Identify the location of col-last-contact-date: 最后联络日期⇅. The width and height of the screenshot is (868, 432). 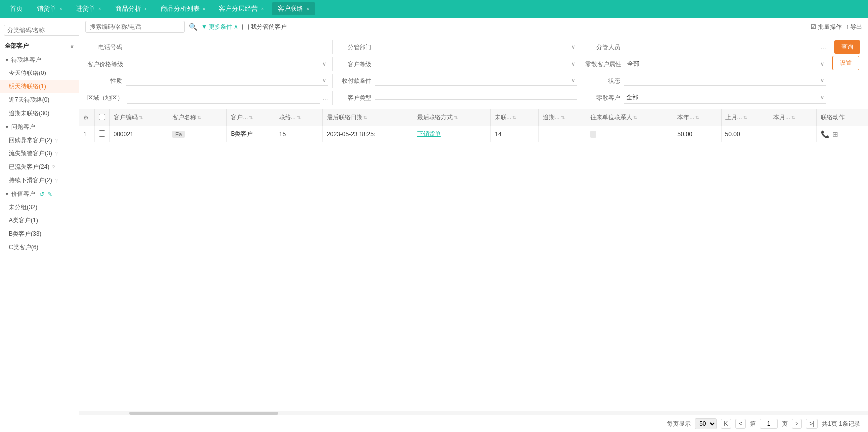
(368, 118).